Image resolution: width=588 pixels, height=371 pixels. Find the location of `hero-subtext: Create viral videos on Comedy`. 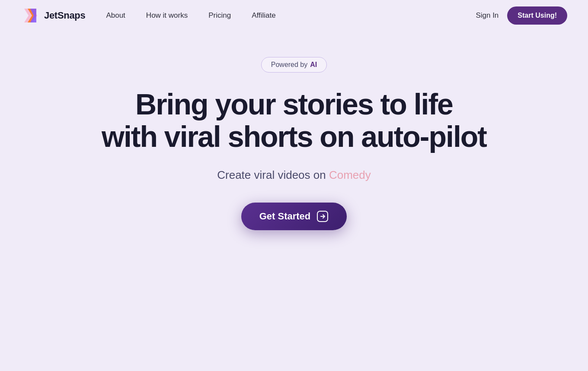

hero-subtext: Create viral videos on Comedy is located at coordinates (294, 175).